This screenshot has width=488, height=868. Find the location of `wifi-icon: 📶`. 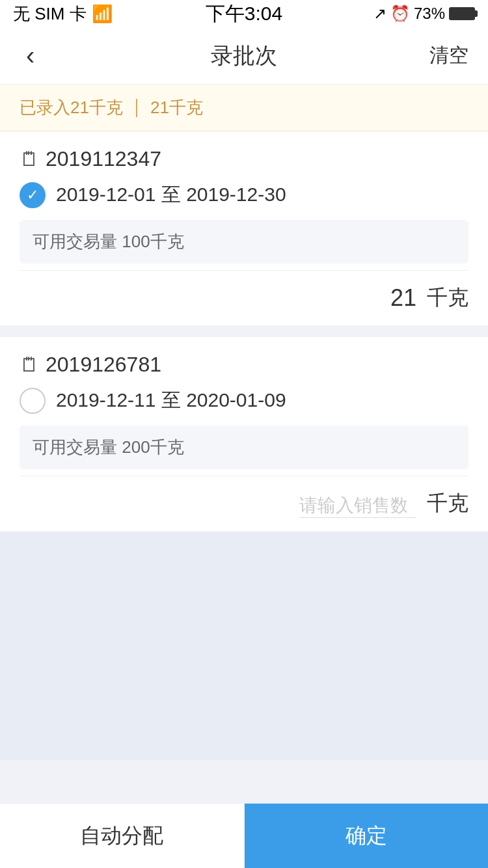

wifi-icon: 📶 is located at coordinates (102, 14).